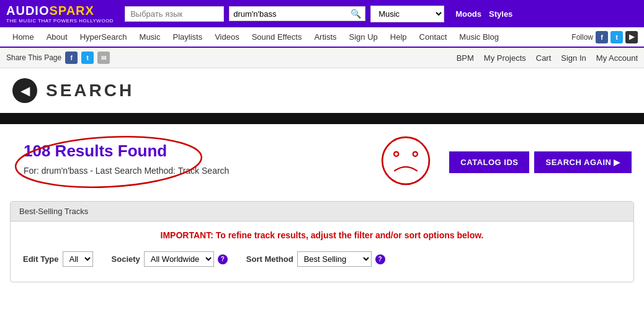 Image resolution: width=644 pixels, height=332 pixels. What do you see at coordinates (292, 14) in the screenshot?
I see `search-input` at bounding box center [292, 14].